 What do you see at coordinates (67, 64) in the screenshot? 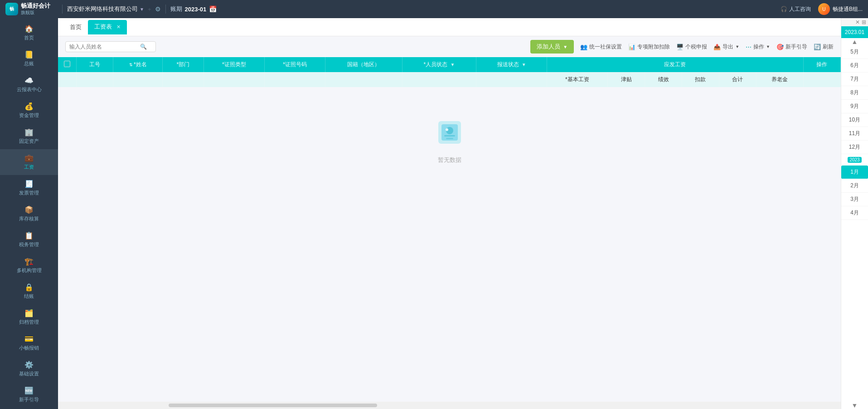
I see `select-all-checkbox` at bounding box center [67, 64].